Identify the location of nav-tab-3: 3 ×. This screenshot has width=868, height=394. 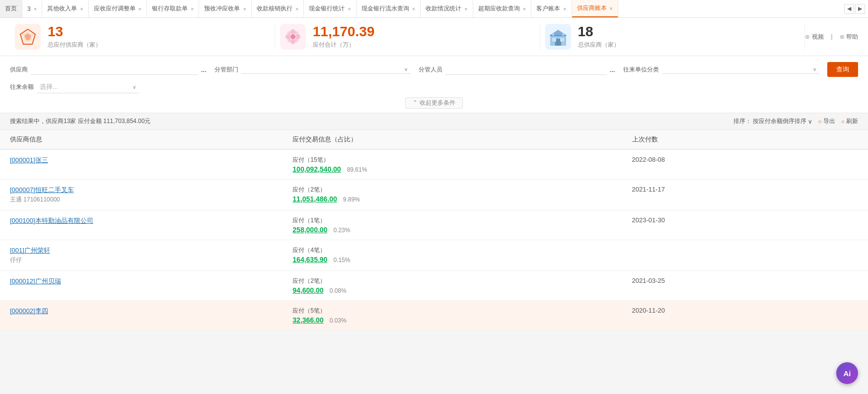
(32, 9).